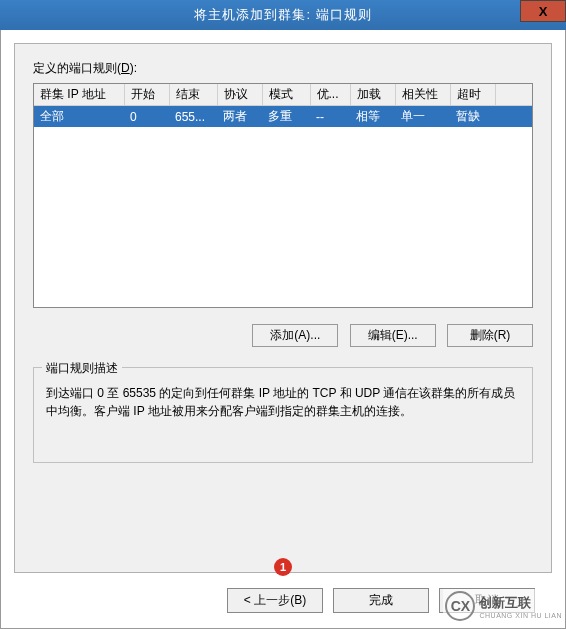 This screenshot has width=566, height=629. What do you see at coordinates (381, 600) in the screenshot?
I see `finish-button: 完成` at bounding box center [381, 600].